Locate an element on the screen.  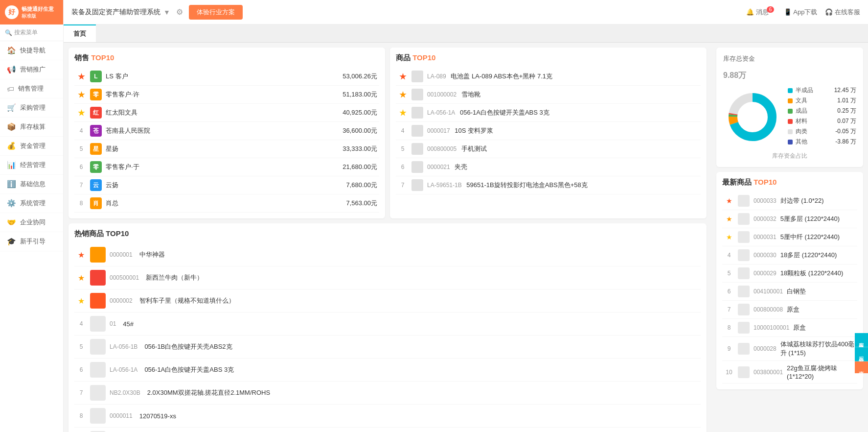
legend-item: 材料 0.07 万 is located at coordinates (822, 121).